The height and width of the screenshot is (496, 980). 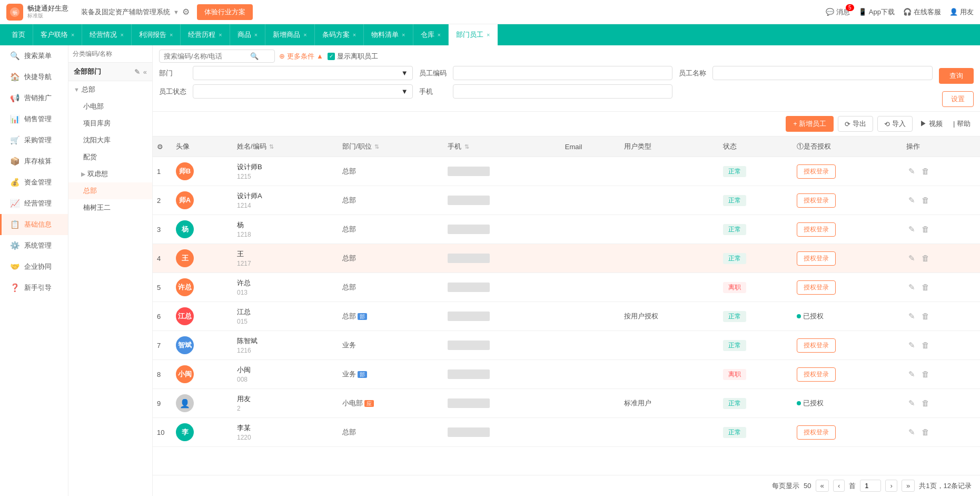 I want to click on nav-tab-物料清单: 物料清单×, so click(x=389, y=35).